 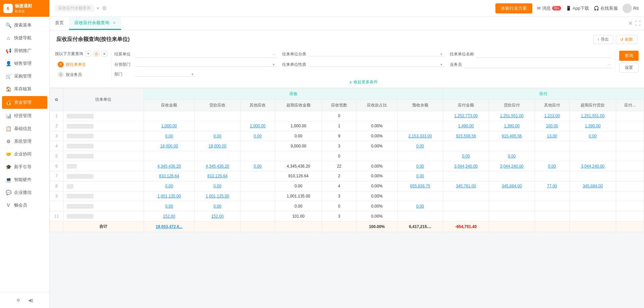 What do you see at coordinates (104, 8) in the screenshot?
I see `settings-icon: ⚙` at bounding box center [104, 8].